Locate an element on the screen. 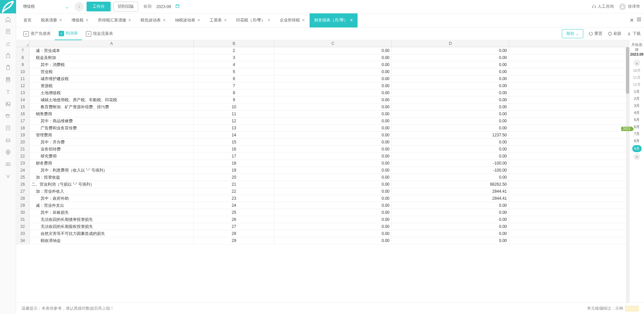 Image resolution: width=644 pixels, height=314 pixels. tax-type-dropdown: 增值税 ⌄ is located at coordinates (46, 7).